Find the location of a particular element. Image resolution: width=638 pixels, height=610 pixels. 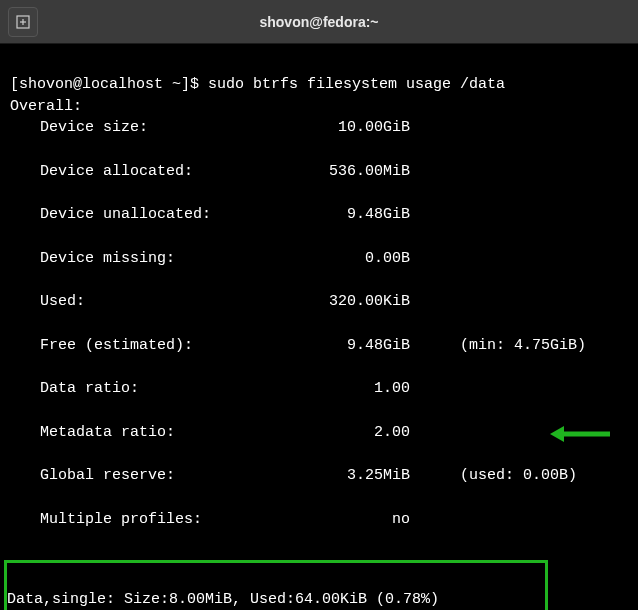

value: 2.00 is located at coordinates (320, 433).